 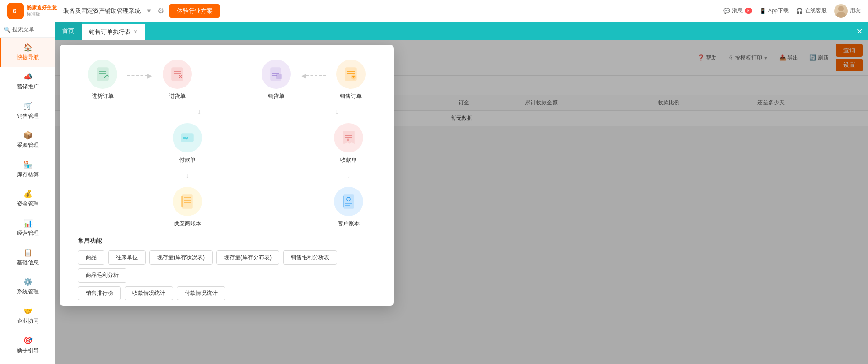 I want to click on purchase-bill-node: 进货单, so click(x=177, y=80).